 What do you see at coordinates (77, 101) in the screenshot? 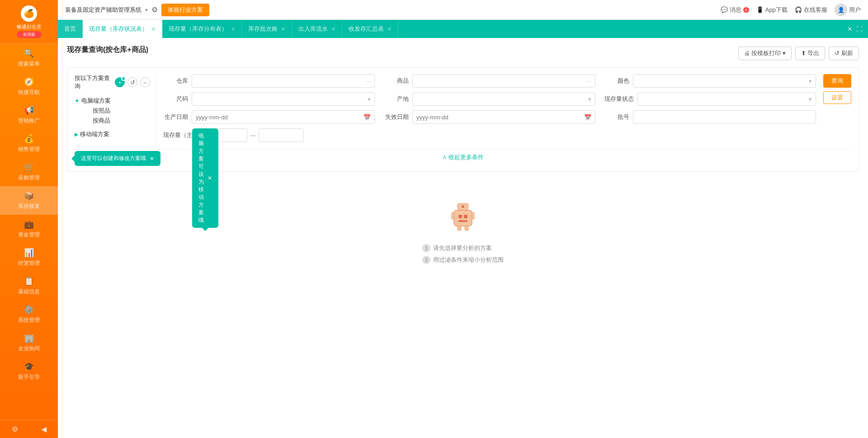
I see `scheme-arrow-desktop: ▼` at bounding box center [77, 101].